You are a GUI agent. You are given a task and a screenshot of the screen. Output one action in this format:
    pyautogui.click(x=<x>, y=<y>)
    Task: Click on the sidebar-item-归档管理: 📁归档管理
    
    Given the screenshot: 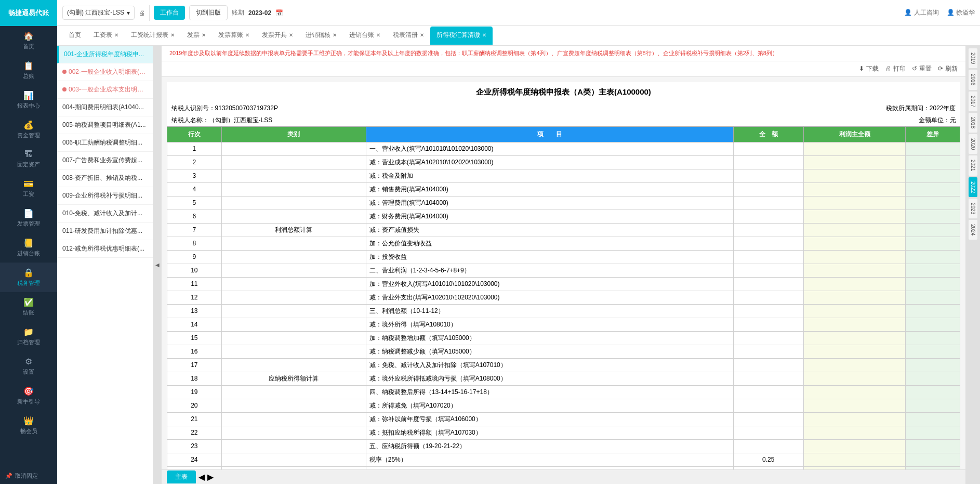 What is the action you would take?
    pyautogui.click(x=29, y=337)
    